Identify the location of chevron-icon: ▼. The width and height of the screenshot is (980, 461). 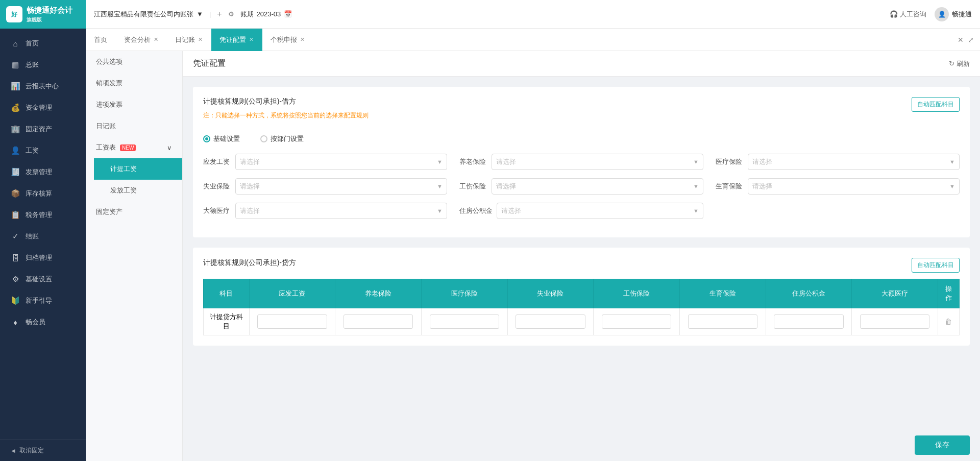
(440, 162).